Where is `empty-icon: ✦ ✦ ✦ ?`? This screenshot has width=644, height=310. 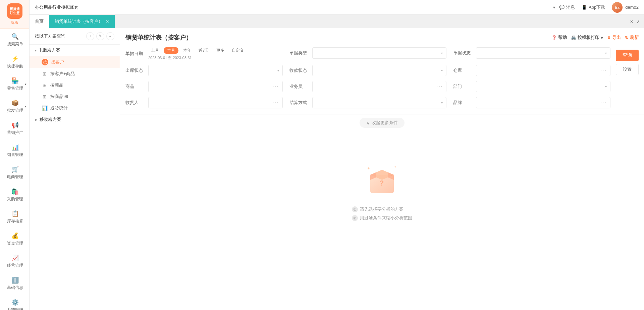
empty-icon: ✦ ✦ ✦ ? is located at coordinates (382, 178).